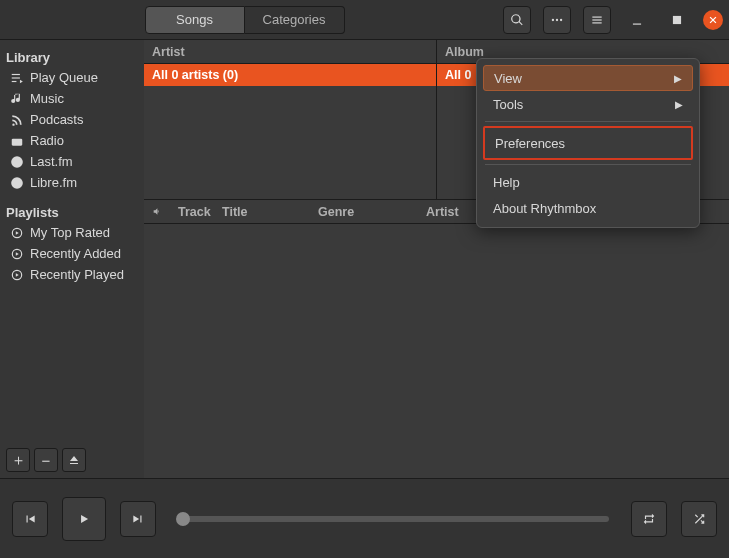 The height and width of the screenshot is (558, 729). I want to click on sidebar-item-play-queue: Play Queue, so click(72, 78).